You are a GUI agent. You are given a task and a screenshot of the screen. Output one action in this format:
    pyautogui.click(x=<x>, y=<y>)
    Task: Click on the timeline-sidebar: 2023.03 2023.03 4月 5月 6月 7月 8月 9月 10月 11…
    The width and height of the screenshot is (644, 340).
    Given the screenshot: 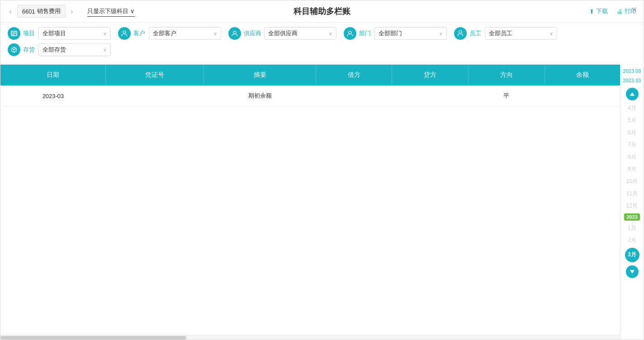 What is the action you would take?
    pyautogui.click(x=632, y=202)
    